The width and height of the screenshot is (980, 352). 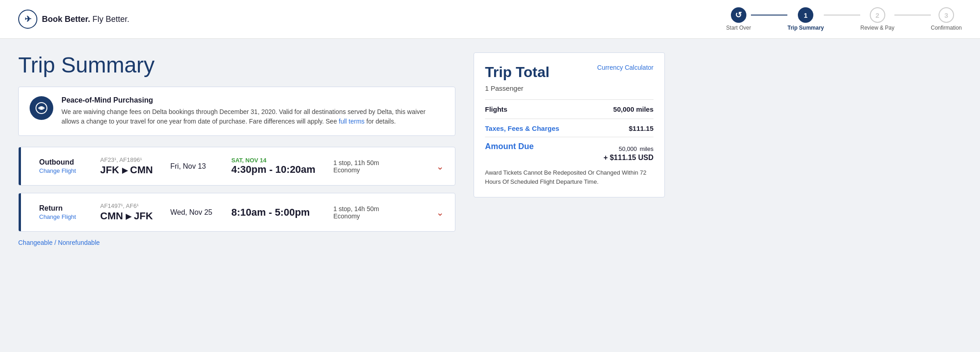 I want to click on outbound-chevron: ⌄, so click(x=440, y=166).